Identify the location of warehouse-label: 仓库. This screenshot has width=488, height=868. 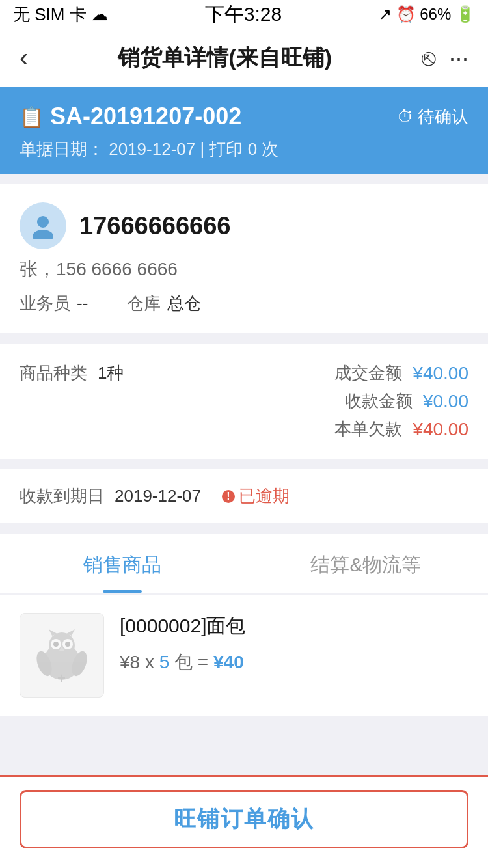
(144, 303).